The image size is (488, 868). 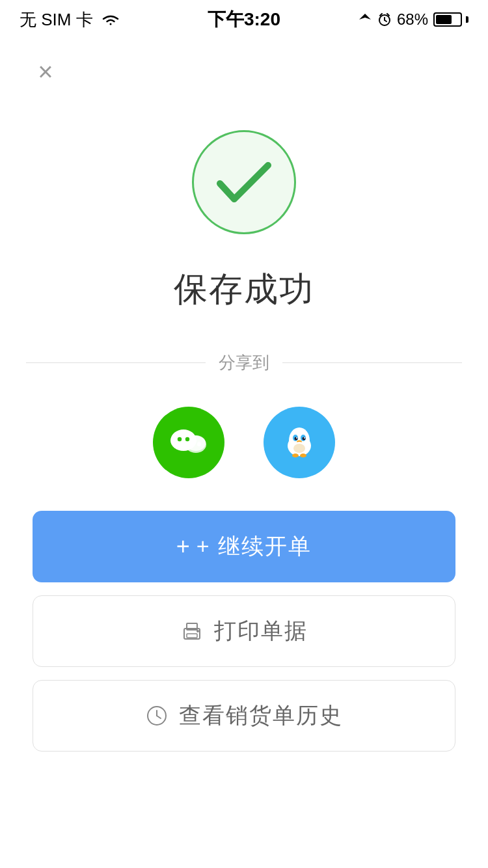 What do you see at coordinates (261, 716) in the screenshot?
I see `history-label: 查看销货单历史` at bounding box center [261, 716].